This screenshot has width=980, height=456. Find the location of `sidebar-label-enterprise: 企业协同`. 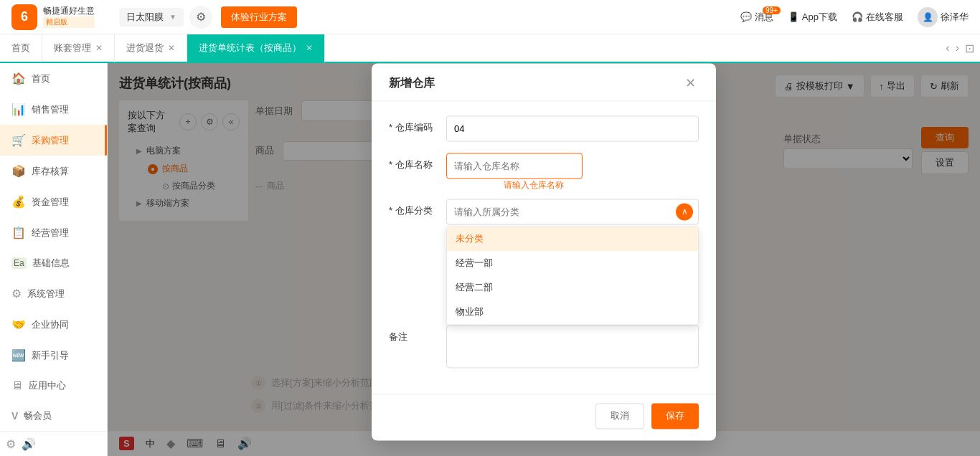

sidebar-label-enterprise: 企业协同 is located at coordinates (50, 325).